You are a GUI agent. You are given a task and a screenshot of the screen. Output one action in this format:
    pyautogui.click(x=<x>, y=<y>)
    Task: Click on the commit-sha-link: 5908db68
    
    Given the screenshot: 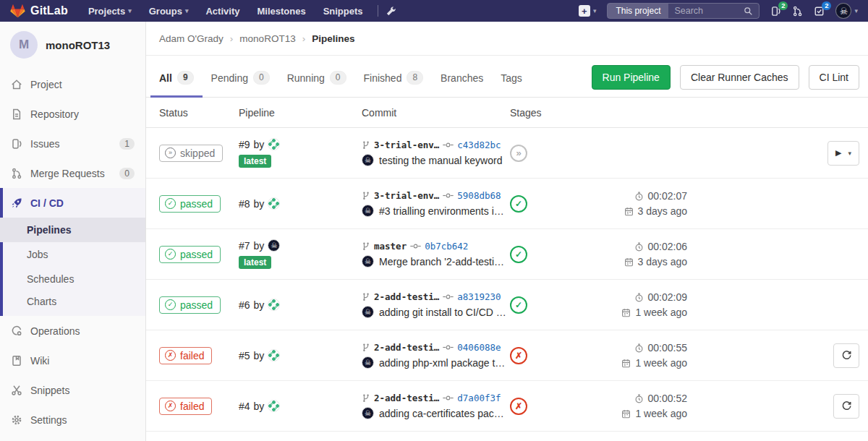 What is the action you would take?
    pyautogui.click(x=479, y=195)
    